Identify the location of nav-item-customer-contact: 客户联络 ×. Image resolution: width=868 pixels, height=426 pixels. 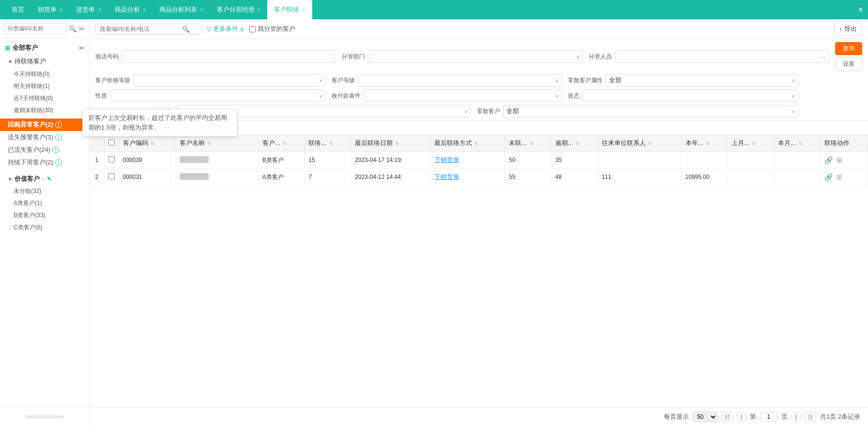
(289, 10).